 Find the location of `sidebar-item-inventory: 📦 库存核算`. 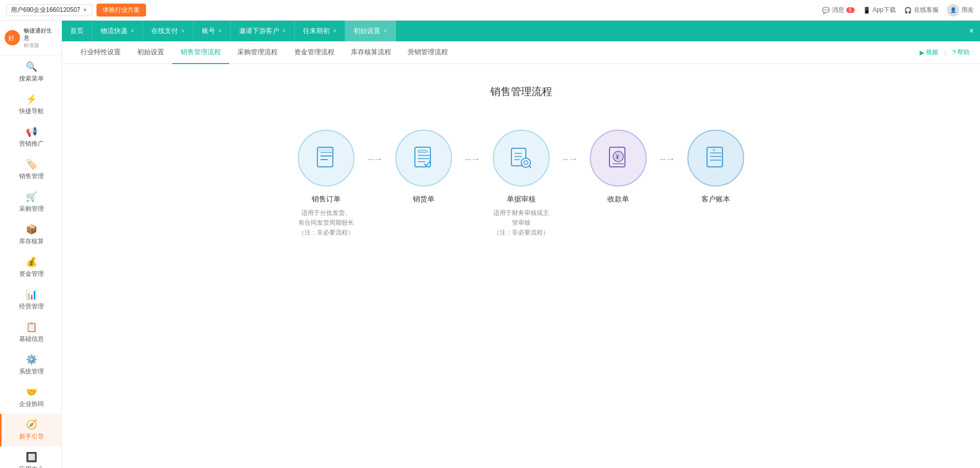

sidebar-item-inventory: 📦 库存核算 is located at coordinates (31, 235).